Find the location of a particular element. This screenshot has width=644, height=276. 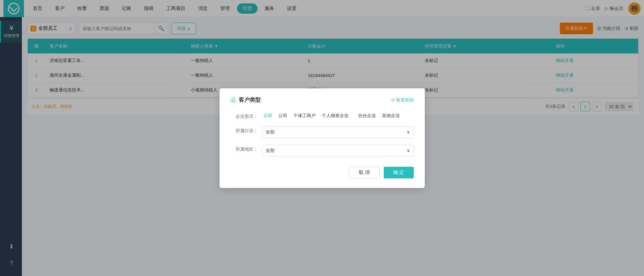

etype-company: 公司 is located at coordinates (283, 116).